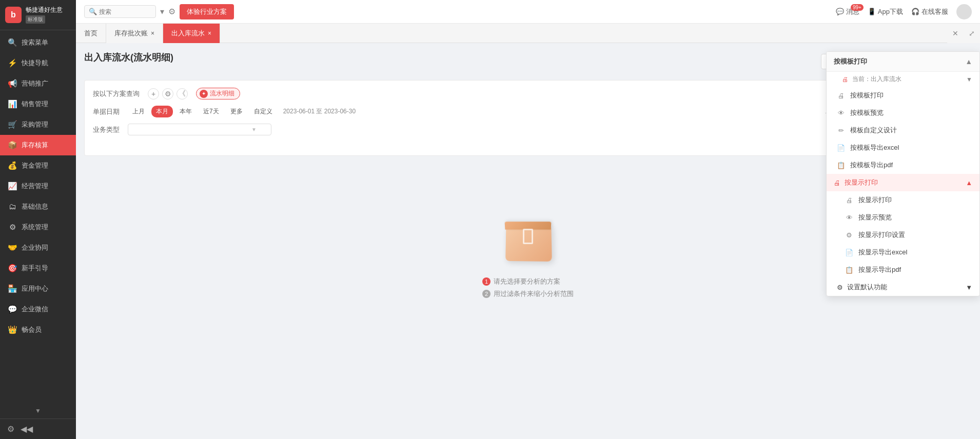 The width and height of the screenshot is (980, 439). I want to click on empty-tip-2: 2 用过滤条件来缩小分析范围, so click(528, 294).